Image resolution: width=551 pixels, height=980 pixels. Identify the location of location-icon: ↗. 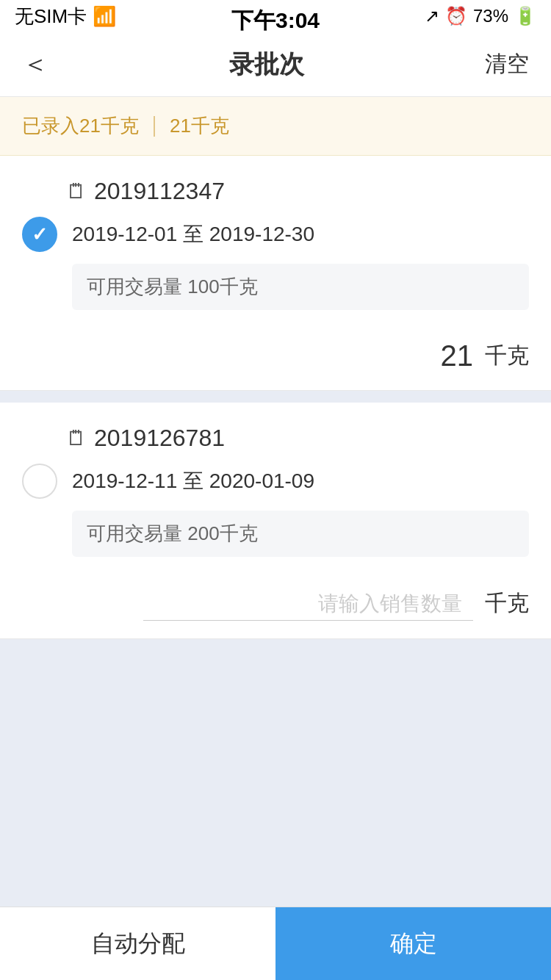
(432, 16).